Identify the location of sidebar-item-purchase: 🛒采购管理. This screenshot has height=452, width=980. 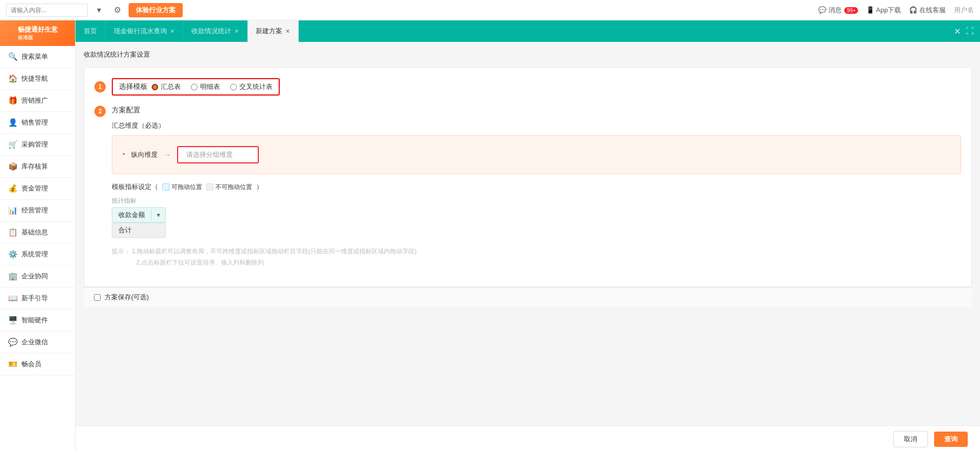
(38, 145).